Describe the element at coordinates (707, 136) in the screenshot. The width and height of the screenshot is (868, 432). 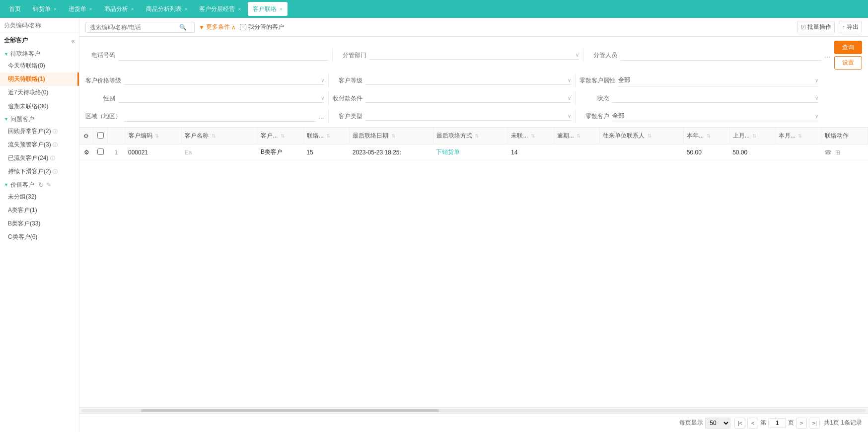
I see `th-this-year: 本年... ⇅` at that location.